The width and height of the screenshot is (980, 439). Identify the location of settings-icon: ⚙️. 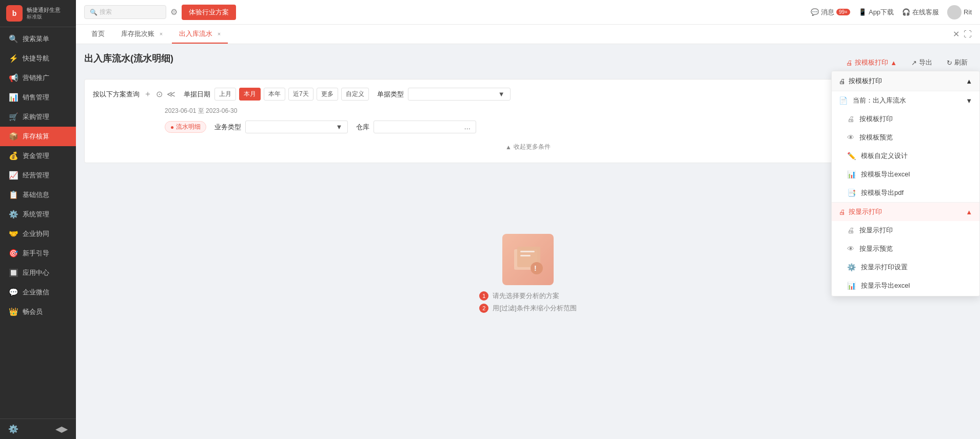
(13, 429).